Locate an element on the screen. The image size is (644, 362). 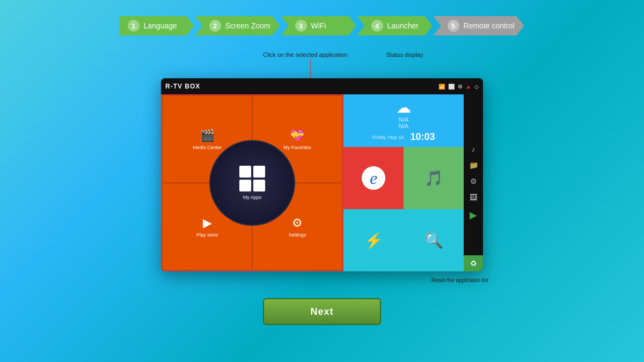
folder-sidebar-icon: 📁 is located at coordinates (473, 165).